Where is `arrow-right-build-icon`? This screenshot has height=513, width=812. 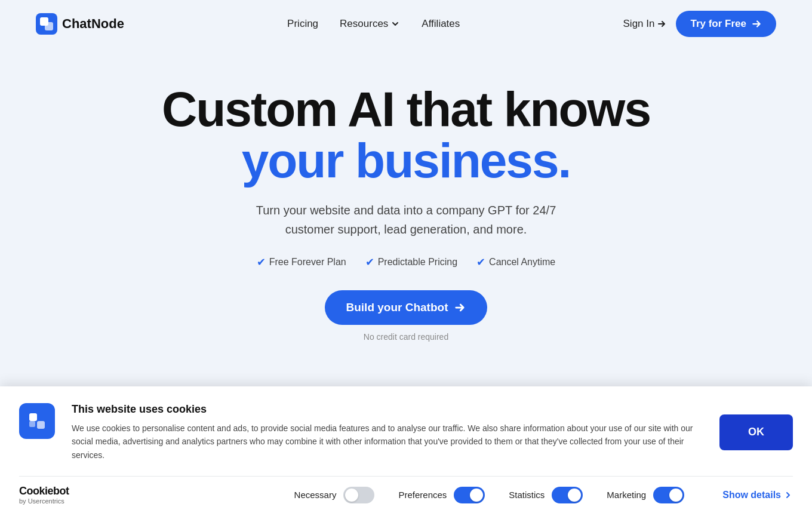
arrow-right-build-icon is located at coordinates (460, 308).